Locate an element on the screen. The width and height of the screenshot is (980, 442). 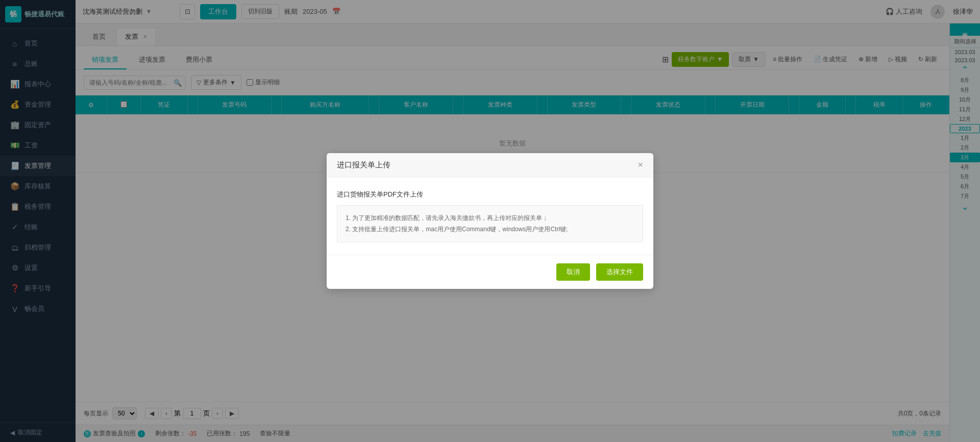
dialog-title: 进口报关单上传 is located at coordinates (363, 165).